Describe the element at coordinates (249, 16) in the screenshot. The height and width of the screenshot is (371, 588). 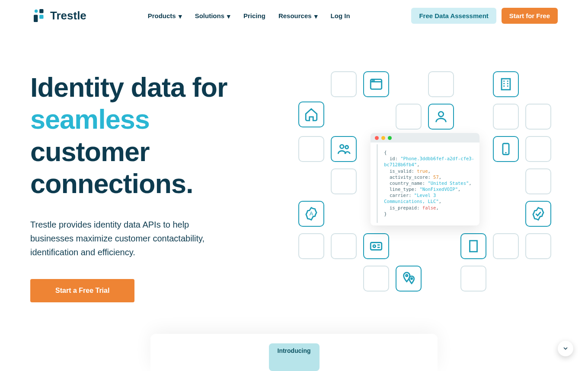
I see `main-nav: Products▾ Solutions▾ Pricing Resources▾ …` at that location.